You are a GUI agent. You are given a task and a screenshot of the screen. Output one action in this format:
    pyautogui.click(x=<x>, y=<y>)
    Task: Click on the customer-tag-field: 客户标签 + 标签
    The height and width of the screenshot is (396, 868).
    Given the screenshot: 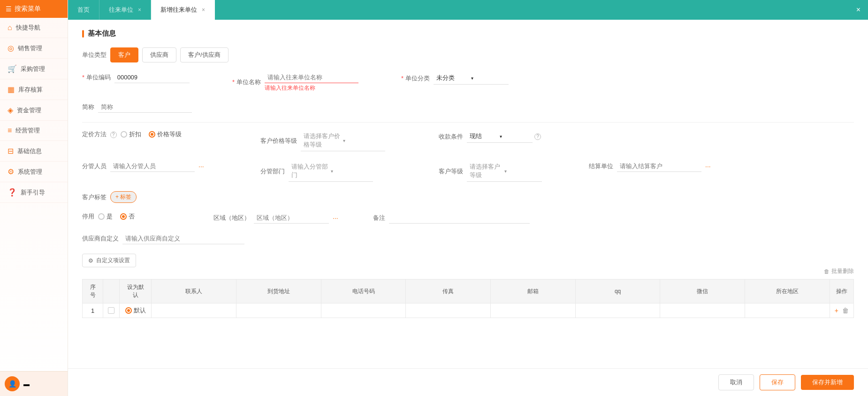 What is the action you would take?
    pyautogui.click(x=468, y=197)
    